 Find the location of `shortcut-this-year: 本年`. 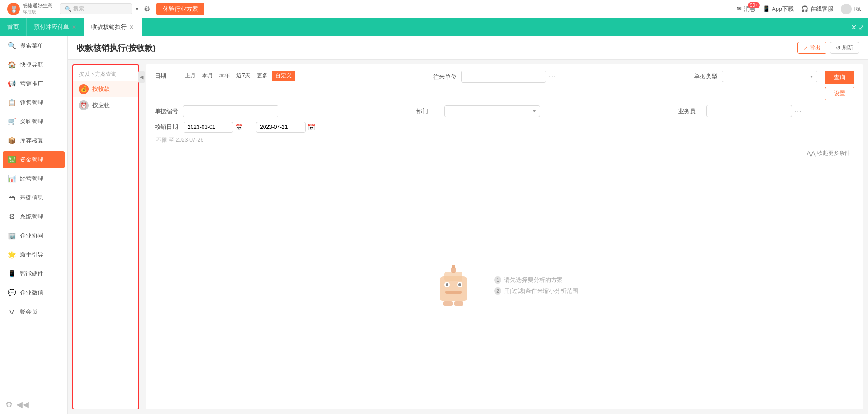

shortcut-this-year: 本年 is located at coordinates (225, 76).